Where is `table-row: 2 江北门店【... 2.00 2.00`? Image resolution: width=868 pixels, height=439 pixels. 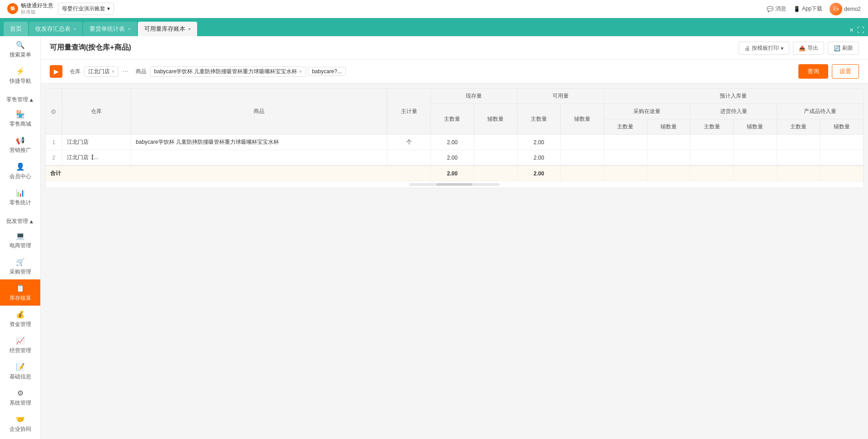
table-row: 2 江北门店【... 2.00 2.00 is located at coordinates (454, 158).